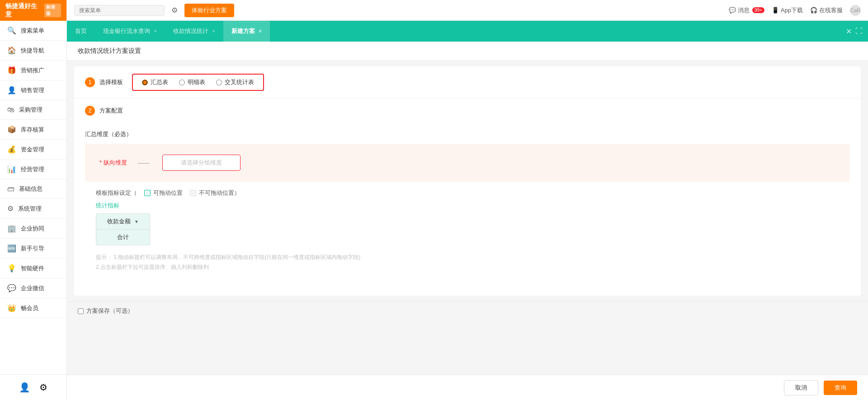  Describe the element at coordinates (144, 163) in the screenshot. I see `dimension-arrow: ——` at that location.